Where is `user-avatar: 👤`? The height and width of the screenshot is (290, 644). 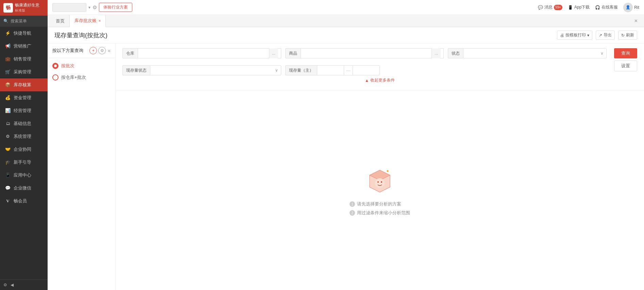
user-avatar: 👤 is located at coordinates (628, 7).